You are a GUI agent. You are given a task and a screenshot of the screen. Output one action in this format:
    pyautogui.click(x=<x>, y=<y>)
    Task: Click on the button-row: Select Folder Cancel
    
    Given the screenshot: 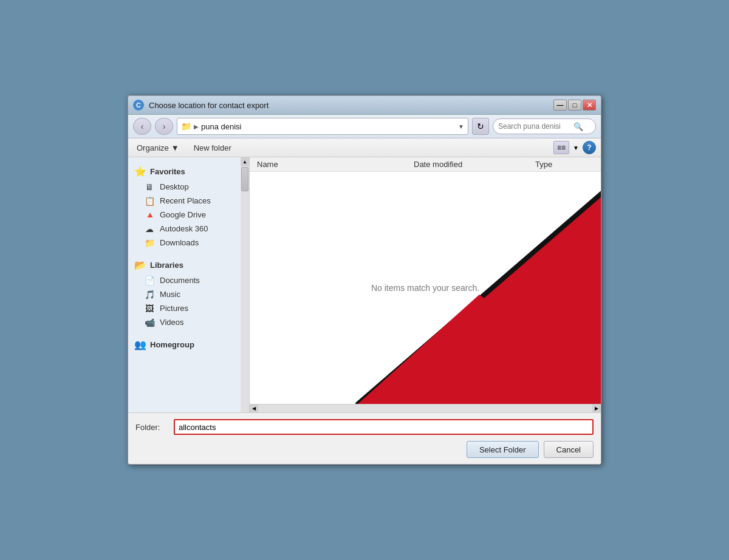 What is the action you would take?
    pyautogui.click(x=364, y=449)
    